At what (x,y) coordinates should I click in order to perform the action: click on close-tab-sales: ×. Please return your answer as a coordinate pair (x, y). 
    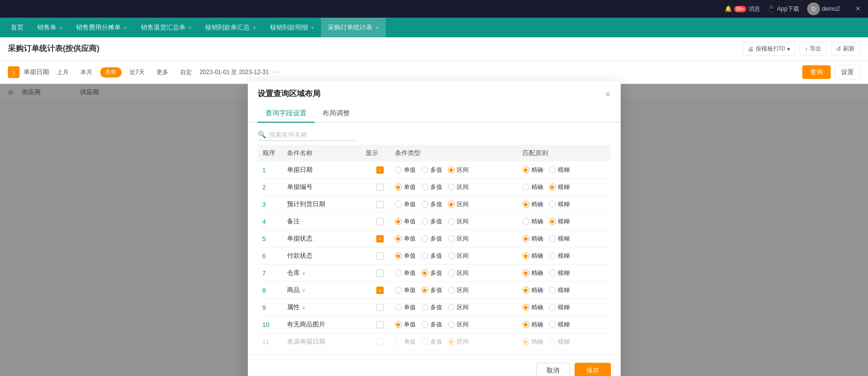
    Looking at the image, I should click on (61, 27).